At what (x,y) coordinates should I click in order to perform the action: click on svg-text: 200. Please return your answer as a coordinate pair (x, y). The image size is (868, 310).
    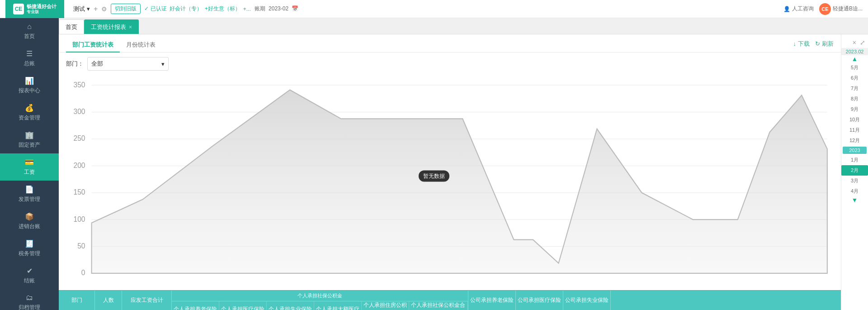
    Looking at the image, I should click on (80, 166).